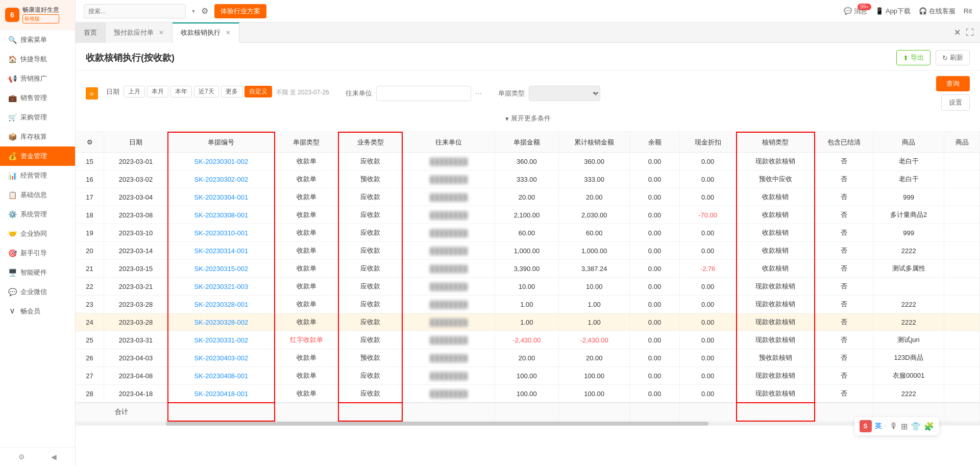 This screenshot has height=466, width=980. I want to click on tab-verification: 收款核销执行 ✕, so click(206, 33).